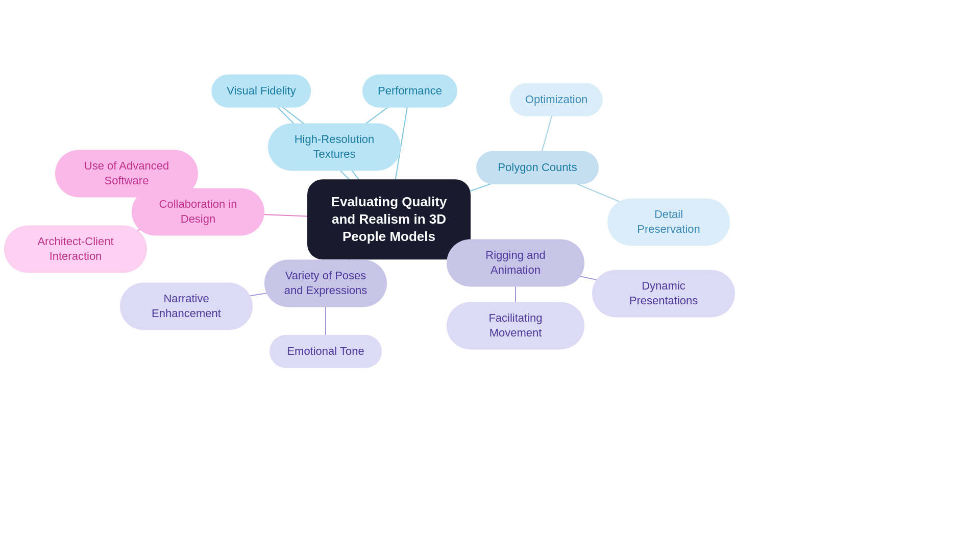 This screenshot has width=980, height=553. I want to click on node-rigging-animation: Rigging and Animation, so click(516, 262).